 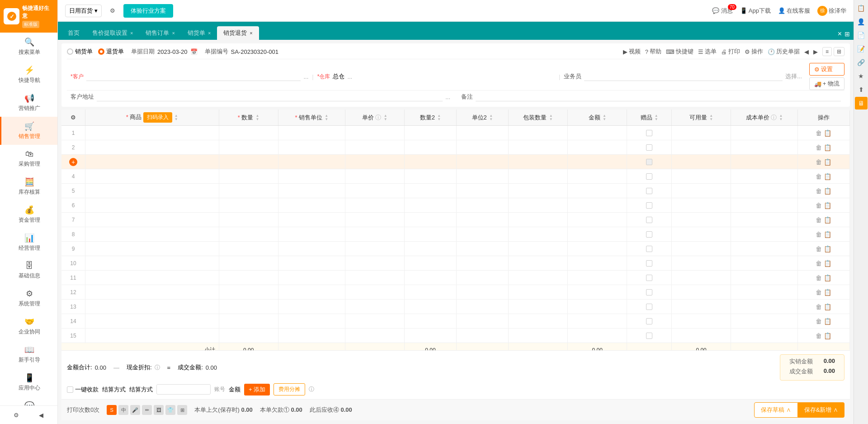 I want to click on unit-cell, so click(x=311, y=148).